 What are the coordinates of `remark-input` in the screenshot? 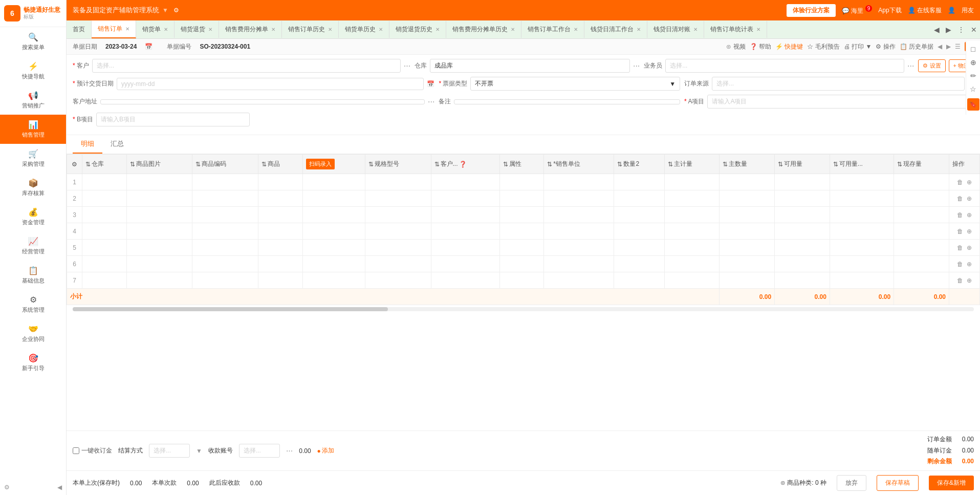 It's located at (567, 102).